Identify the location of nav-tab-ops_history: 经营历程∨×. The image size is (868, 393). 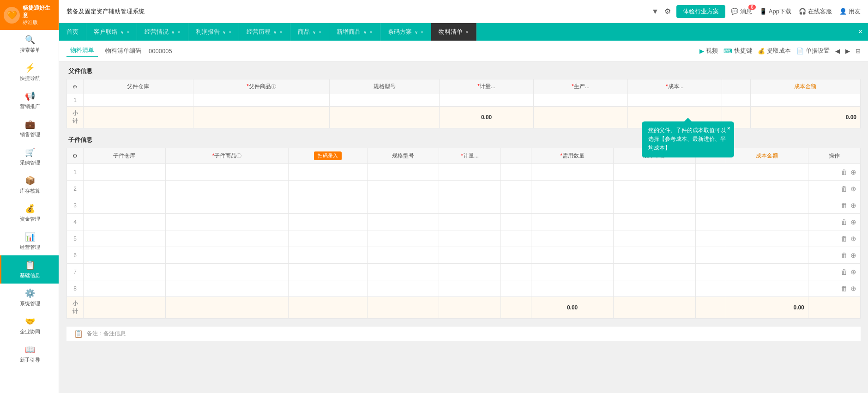
(265, 32).